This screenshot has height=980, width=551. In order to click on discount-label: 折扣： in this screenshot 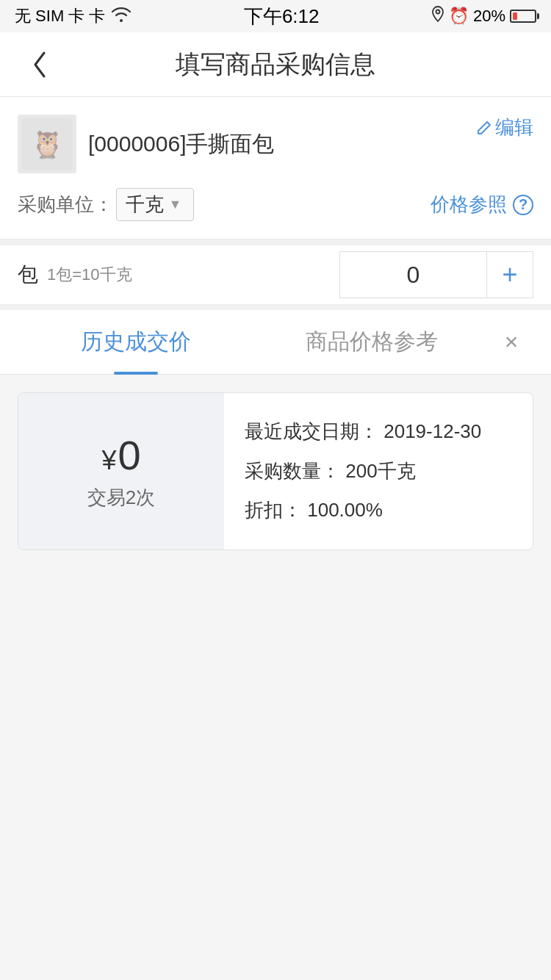, I will do `click(273, 510)`.